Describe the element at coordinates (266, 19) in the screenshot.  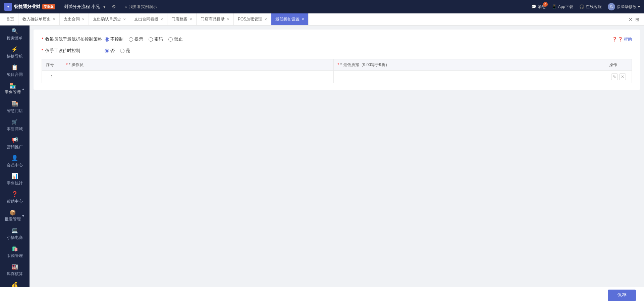
I see `tab-pos-encrypt-mgmt-close: ✕` at that location.